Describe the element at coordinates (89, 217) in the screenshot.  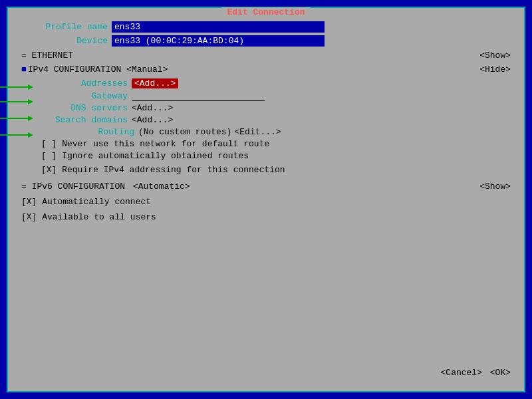
I see `all-users-label: [X] Available to all users` at that location.